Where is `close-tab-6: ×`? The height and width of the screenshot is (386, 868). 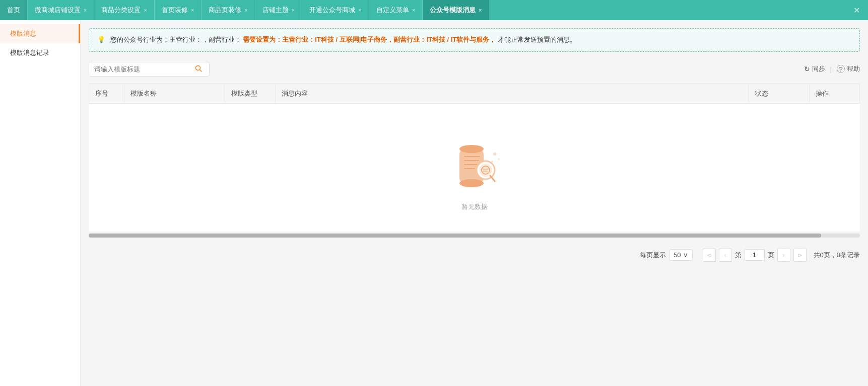 close-tab-6: × is located at coordinates (360, 10).